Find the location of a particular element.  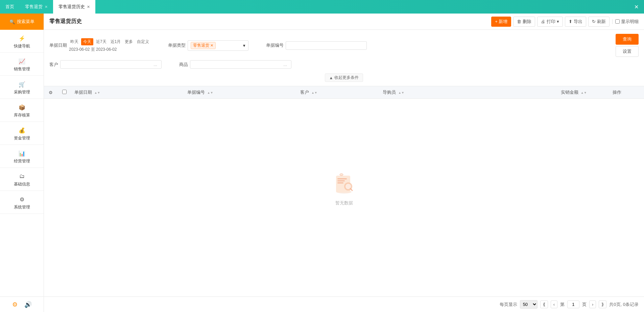

sidebar: 🔍 搜索菜单 ⚡ 快捷导航 📈 销售管理 🛒 采购管理 📦 库存核算 💰 is located at coordinates (22, 163).